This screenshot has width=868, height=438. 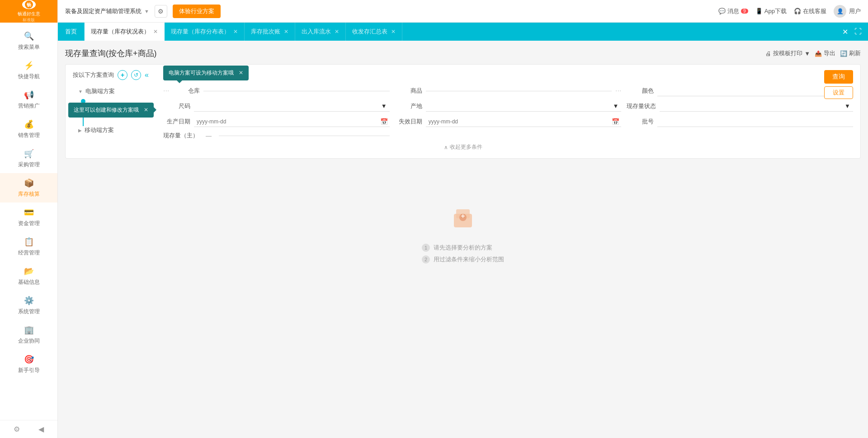 What do you see at coordinates (524, 122) in the screenshot?
I see `expire-date-input: 📅` at bounding box center [524, 122].